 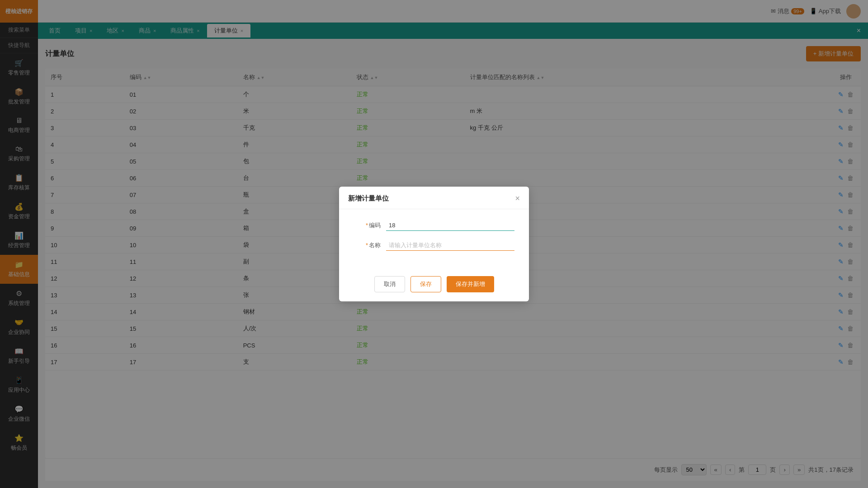 I want to click on required-mark: *, so click(x=367, y=225).